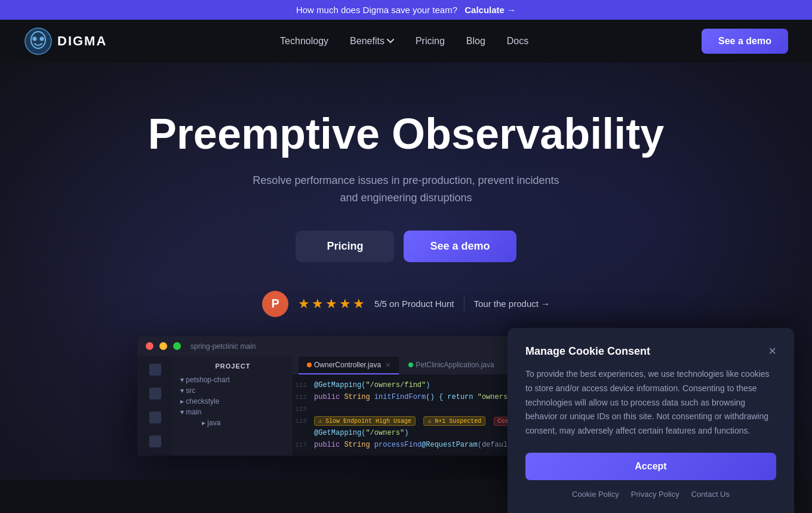  Describe the element at coordinates (406, 41) in the screenshot. I see `header: DIGMA Technology Benefits Pricing Blog D…` at that location.